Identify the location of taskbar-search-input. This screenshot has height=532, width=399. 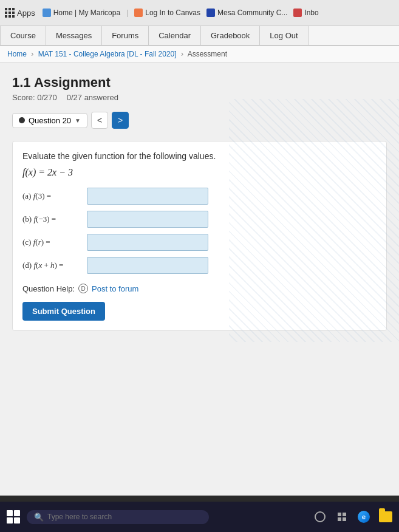
(124, 517).